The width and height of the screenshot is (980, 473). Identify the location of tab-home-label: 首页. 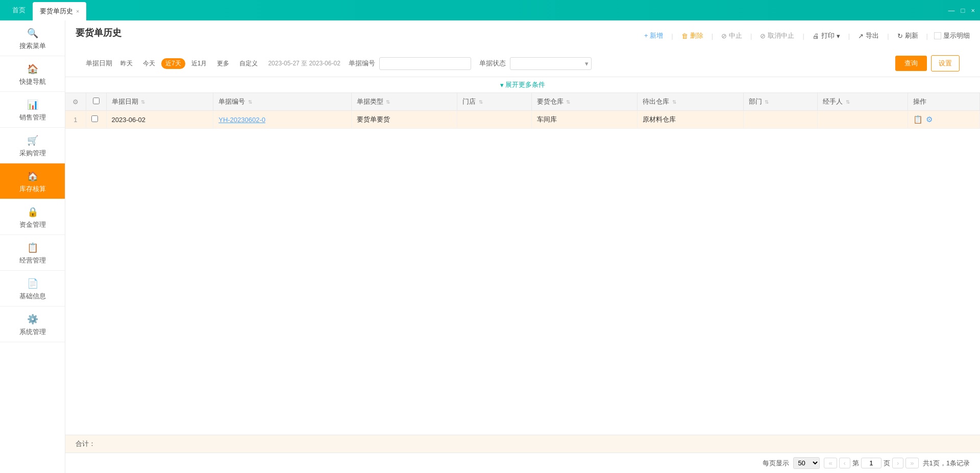
(19, 10).